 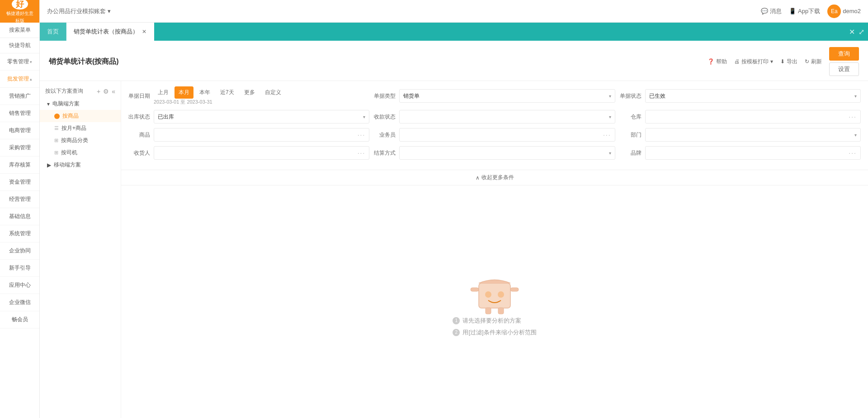 What do you see at coordinates (80, 153) in the screenshot?
I see `tree-item-by-cashier: ⊞ 按司机` at bounding box center [80, 153].